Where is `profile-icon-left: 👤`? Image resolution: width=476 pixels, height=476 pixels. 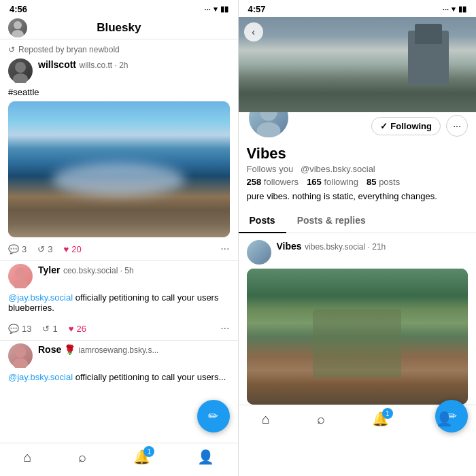 profile-icon-left: 👤 is located at coordinates (205, 457).